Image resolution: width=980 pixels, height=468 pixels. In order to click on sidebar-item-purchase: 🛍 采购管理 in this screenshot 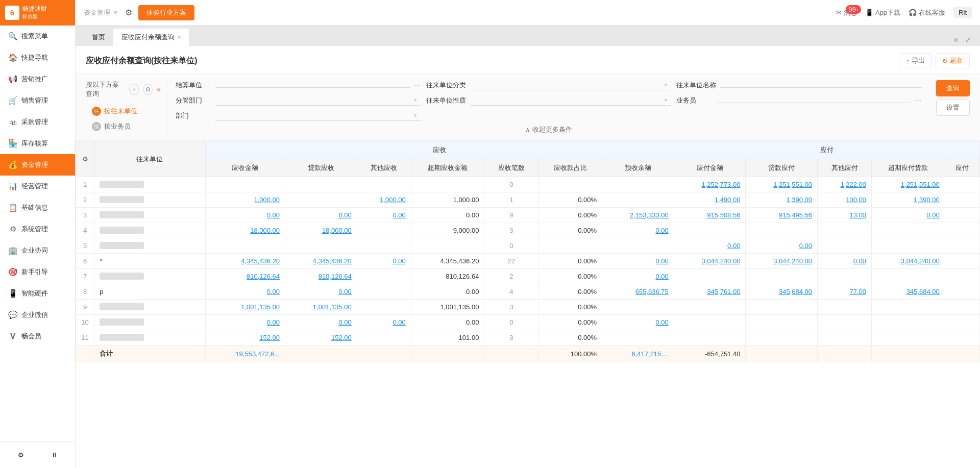, I will do `click(38, 122)`.